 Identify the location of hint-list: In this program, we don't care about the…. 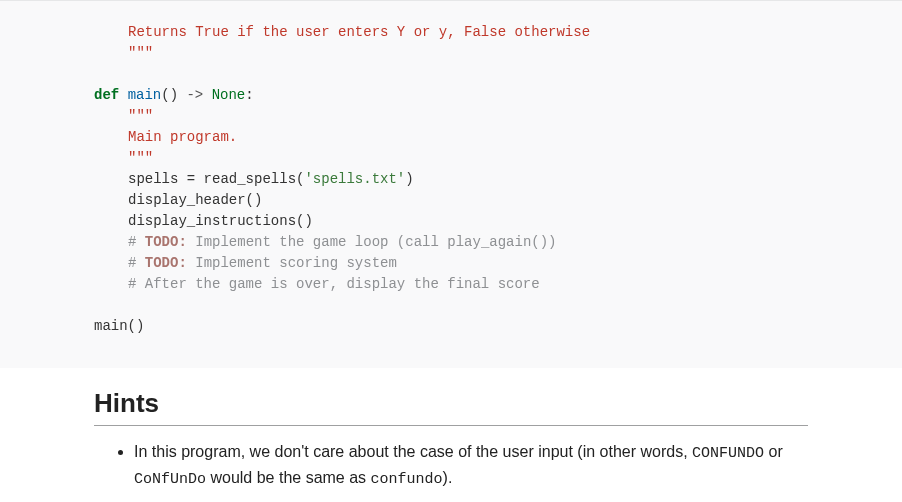
(451, 466).